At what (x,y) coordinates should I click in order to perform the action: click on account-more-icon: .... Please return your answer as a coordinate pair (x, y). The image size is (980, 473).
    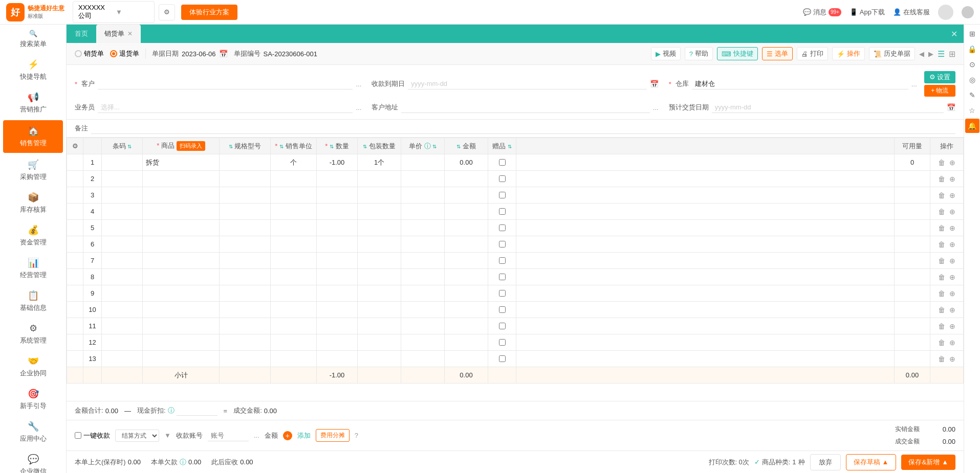
    Looking at the image, I should click on (257, 436).